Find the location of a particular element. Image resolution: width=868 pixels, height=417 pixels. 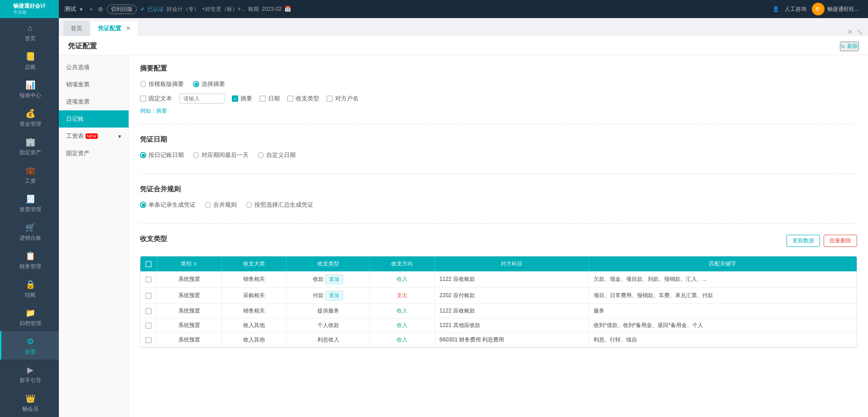

th-main-type: 收支大类 is located at coordinates (254, 264).